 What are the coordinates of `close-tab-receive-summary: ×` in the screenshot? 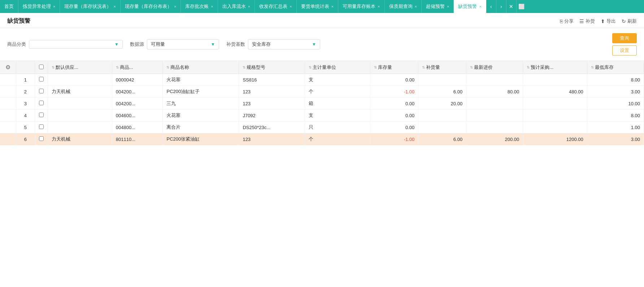 It's located at (291, 6).